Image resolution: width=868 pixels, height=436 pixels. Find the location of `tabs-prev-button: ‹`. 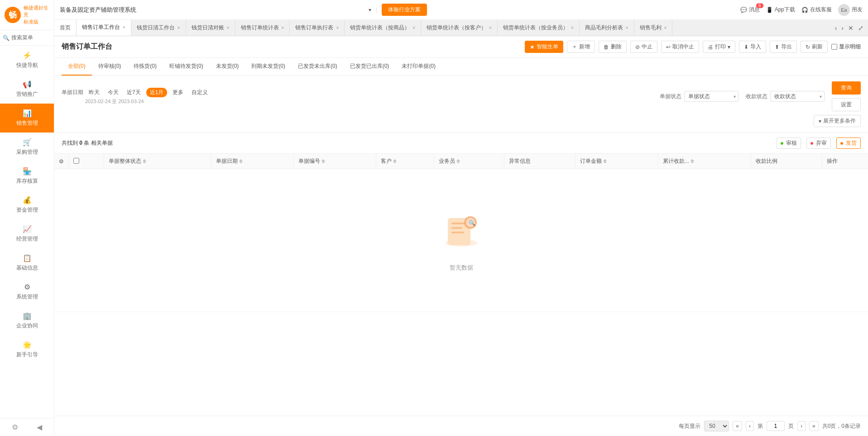

tabs-prev-button: ‹ is located at coordinates (836, 28).